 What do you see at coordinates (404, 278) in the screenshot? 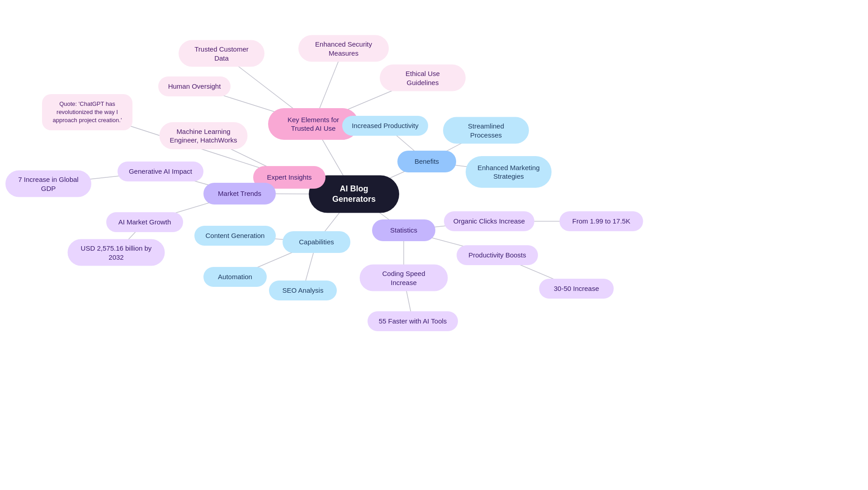
I see `node-coding-speed: Coding Speed Increase` at bounding box center [404, 278].